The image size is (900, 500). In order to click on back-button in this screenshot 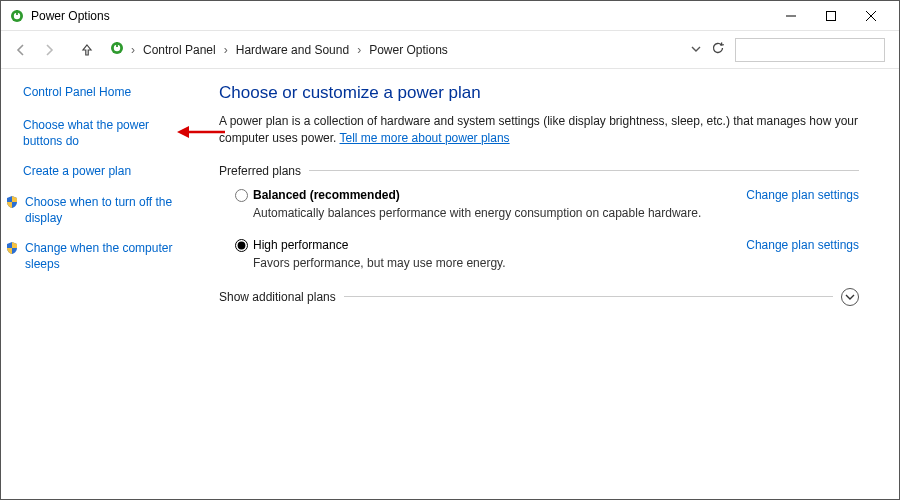, I will do `click(21, 50)`.